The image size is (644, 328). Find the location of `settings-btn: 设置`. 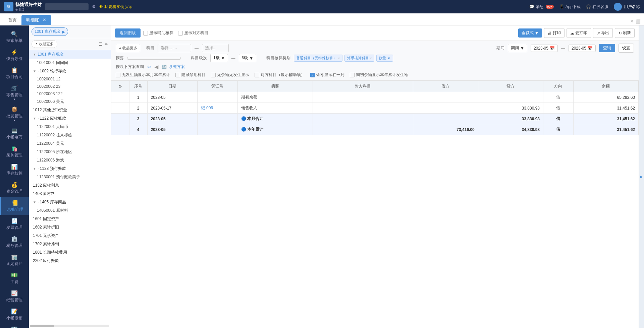

settings-btn: 设置 is located at coordinates (626, 48).